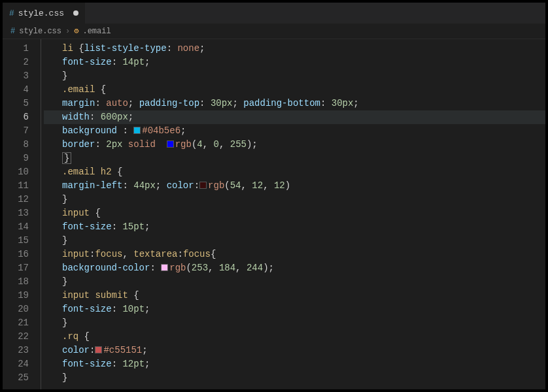 This screenshot has height=392, width=548. What do you see at coordinates (22, 103) in the screenshot?
I see `line-number: 5` at bounding box center [22, 103].